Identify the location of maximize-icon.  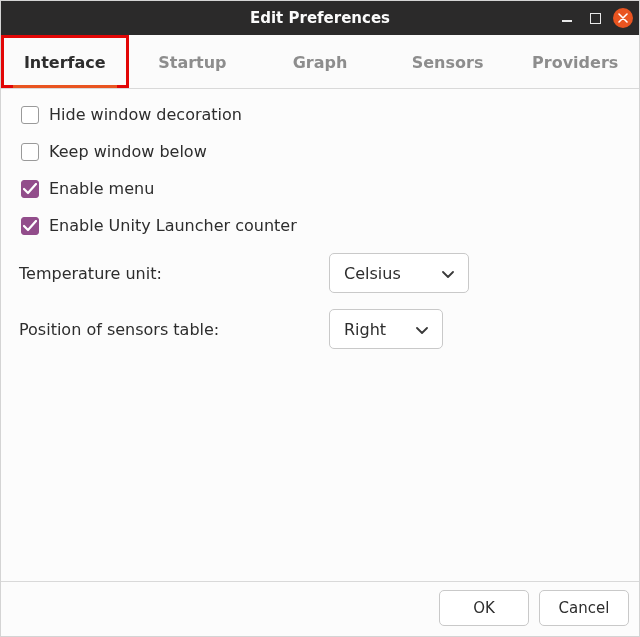
(595, 18).